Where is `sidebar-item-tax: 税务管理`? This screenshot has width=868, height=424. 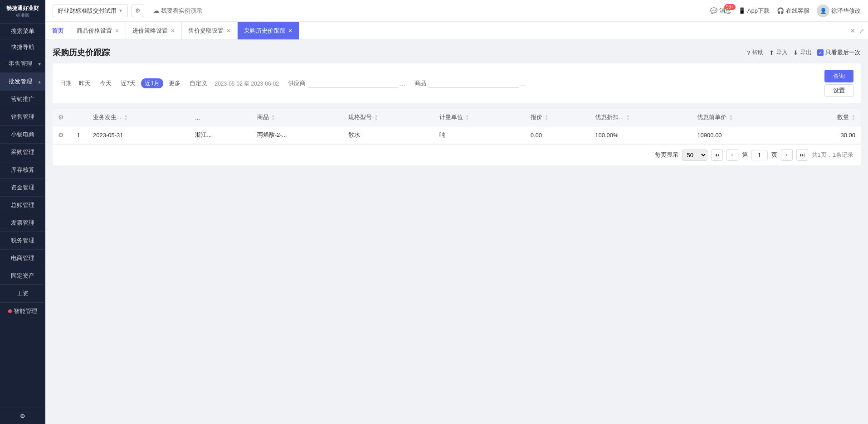 sidebar-item-tax: 税务管理 is located at coordinates (23, 241).